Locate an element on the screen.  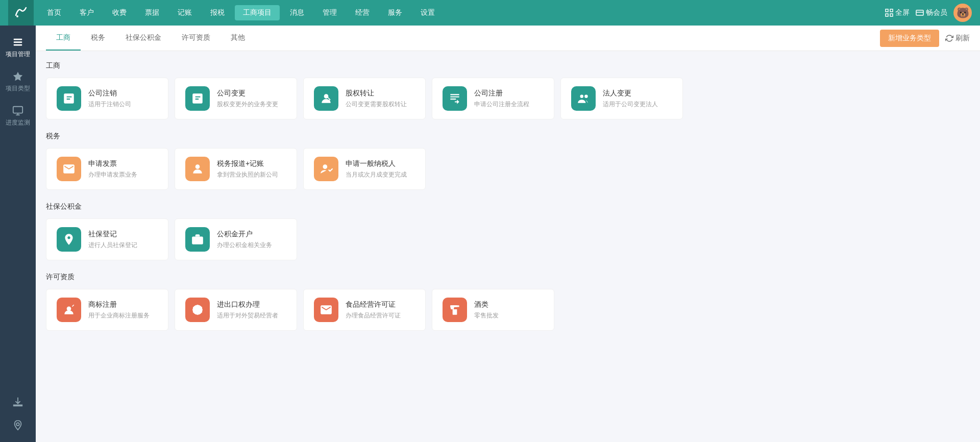
card-title-provident-fund: 公积金开户 is located at coordinates (244, 234).